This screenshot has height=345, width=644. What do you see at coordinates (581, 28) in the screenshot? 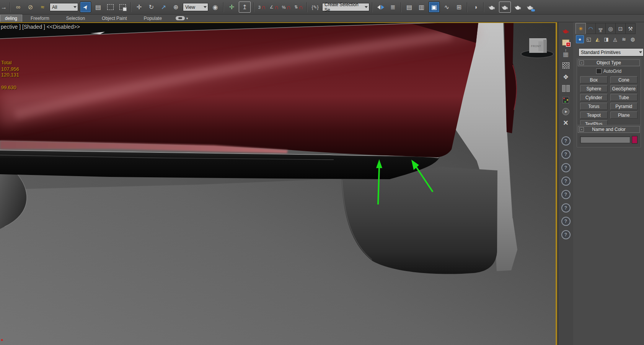
I see `tab-create-icon: ✳` at bounding box center [581, 28].